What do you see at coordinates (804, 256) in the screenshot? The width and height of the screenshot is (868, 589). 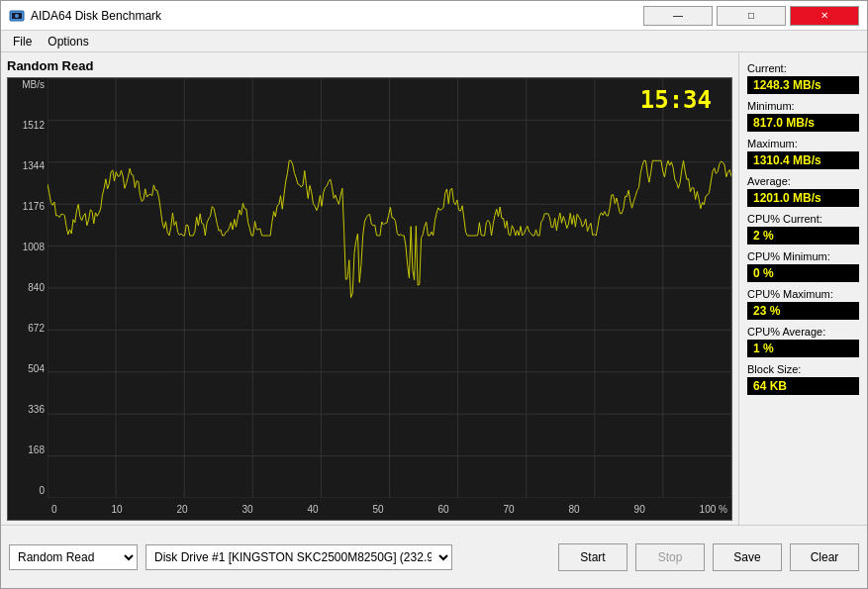 I see `cpu-minimum-label: CPU% Minimum:` at bounding box center [804, 256].